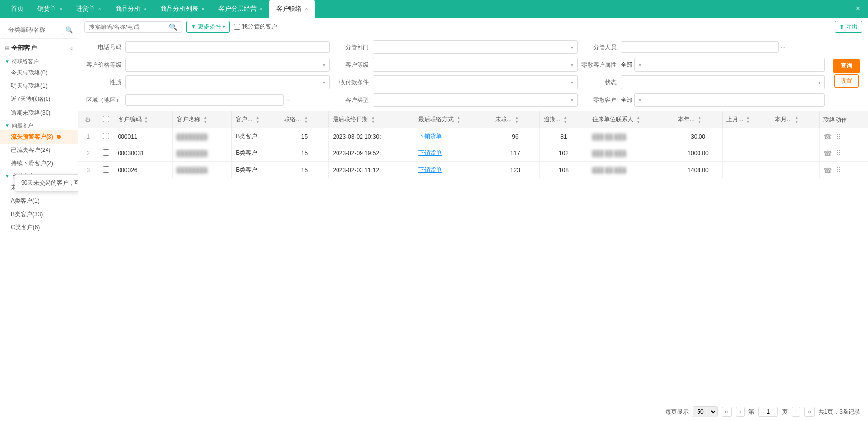  Describe the element at coordinates (208, 26) in the screenshot. I see `more-conditions-button: ▼ 更多条件 ▾` at that location.